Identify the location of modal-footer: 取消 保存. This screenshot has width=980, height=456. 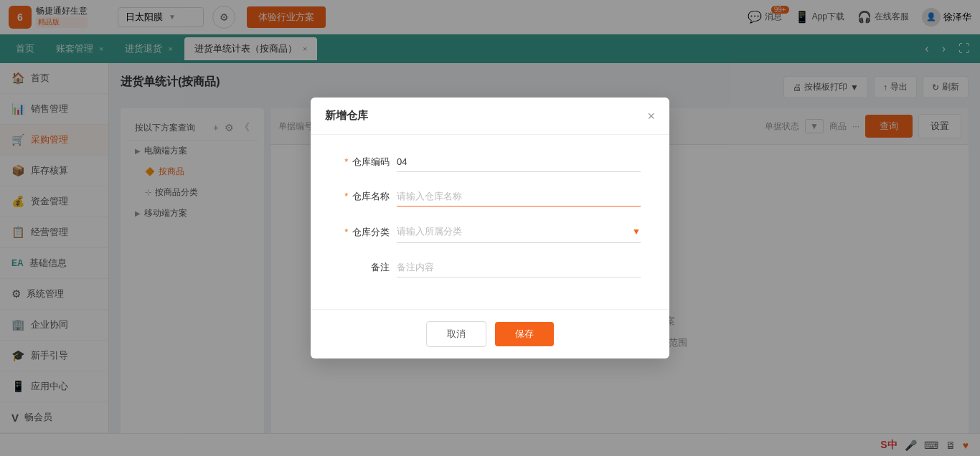
(490, 334).